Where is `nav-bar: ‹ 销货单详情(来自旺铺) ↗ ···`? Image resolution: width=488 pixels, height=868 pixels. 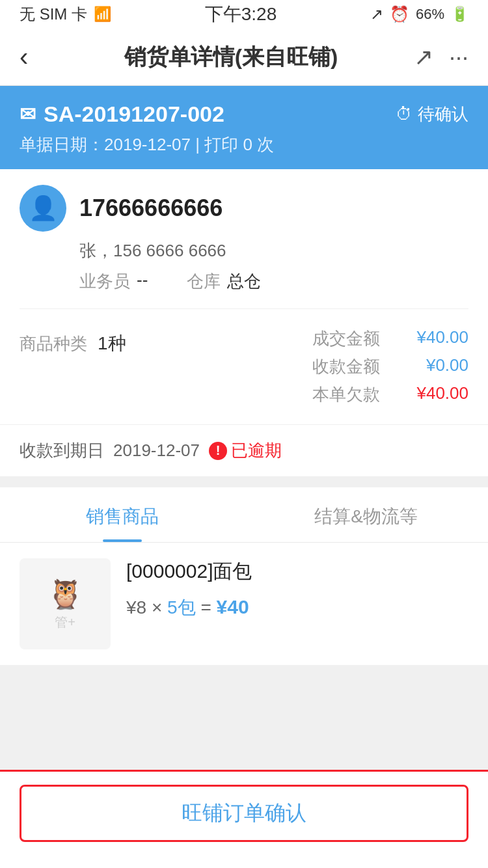 nav-bar: ‹ 销货单详情(来自旺铺) ↗ ··· is located at coordinates (244, 57).